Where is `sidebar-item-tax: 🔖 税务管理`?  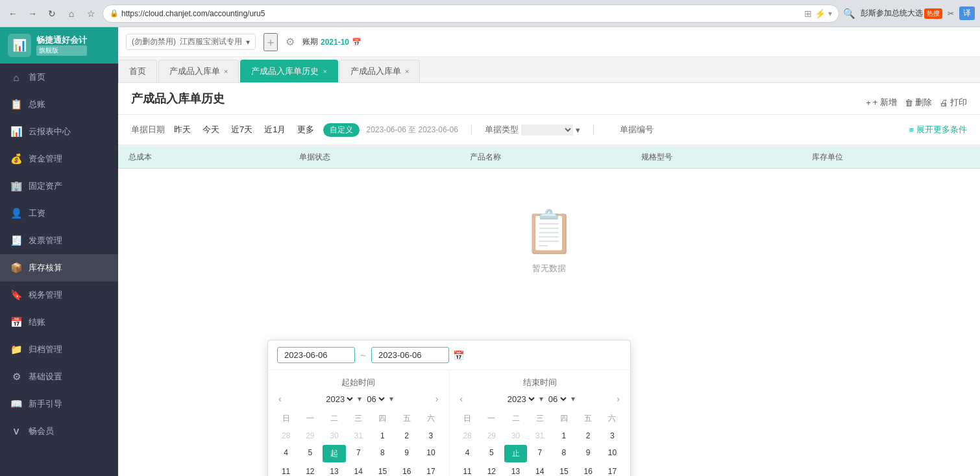
sidebar-item-tax: 🔖 税务管理 is located at coordinates (59, 295).